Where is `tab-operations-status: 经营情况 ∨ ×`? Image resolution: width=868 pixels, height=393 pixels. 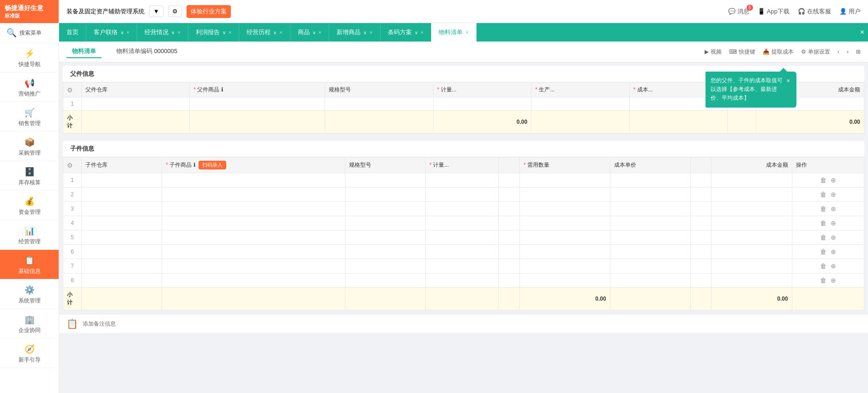
tab-operations-status: 经营情况 ∨ × is located at coordinates (163, 32).